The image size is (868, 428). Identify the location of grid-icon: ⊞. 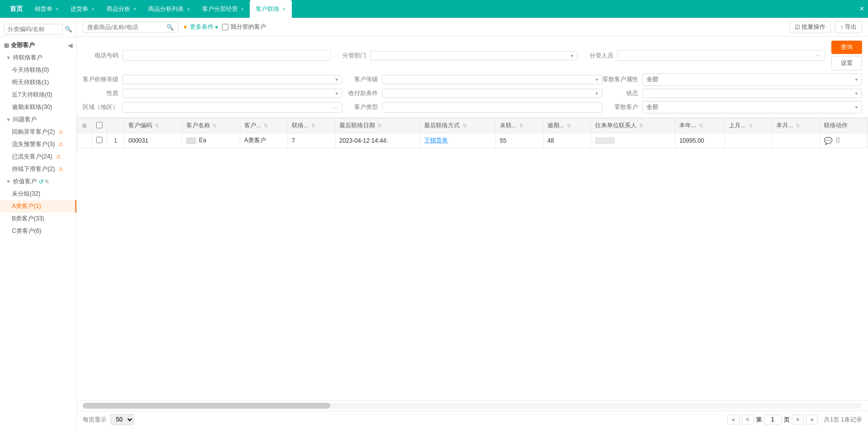
(6, 46).